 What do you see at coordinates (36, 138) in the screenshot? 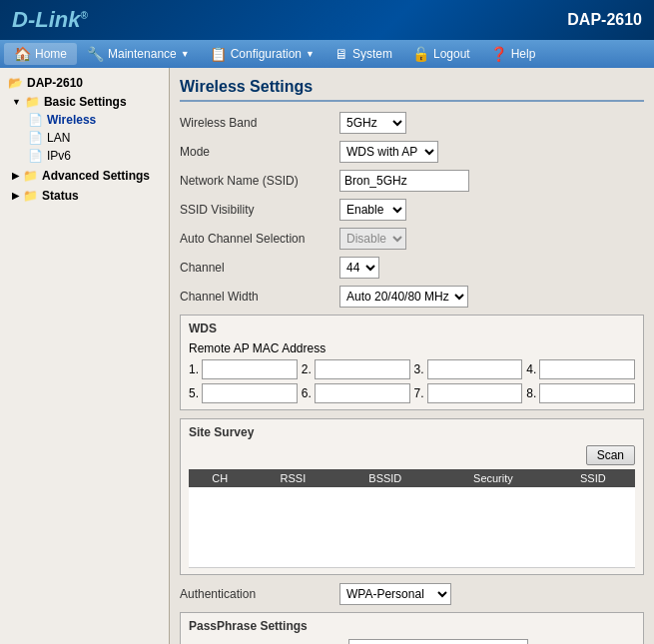
I see `doc-icon-lan: 📄` at bounding box center [36, 138].